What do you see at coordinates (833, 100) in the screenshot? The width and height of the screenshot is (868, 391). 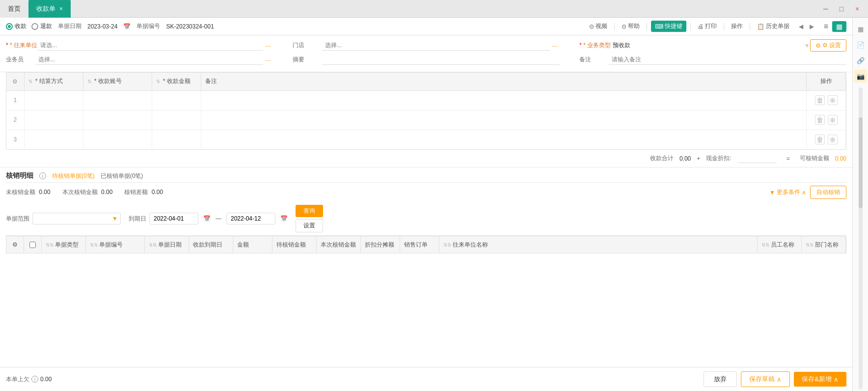 I see `row-1-copy-icon: ⊕` at bounding box center [833, 100].